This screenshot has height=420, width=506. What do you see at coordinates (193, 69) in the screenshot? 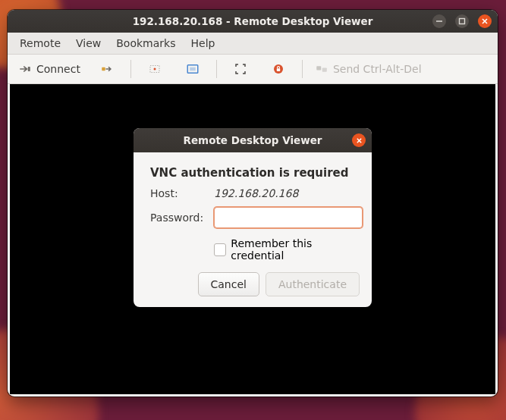
I see `fullscreen-icon` at bounding box center [193, 69].